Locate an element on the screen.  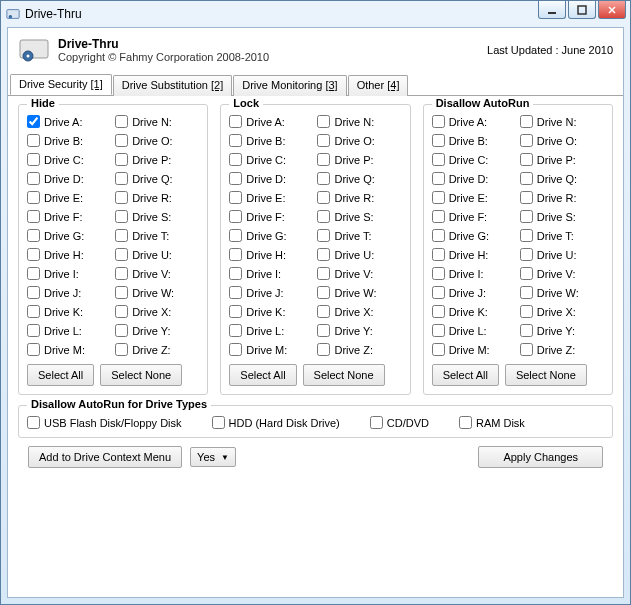
drive-type-2: CD/DVD is located at coordinates (400, 422).